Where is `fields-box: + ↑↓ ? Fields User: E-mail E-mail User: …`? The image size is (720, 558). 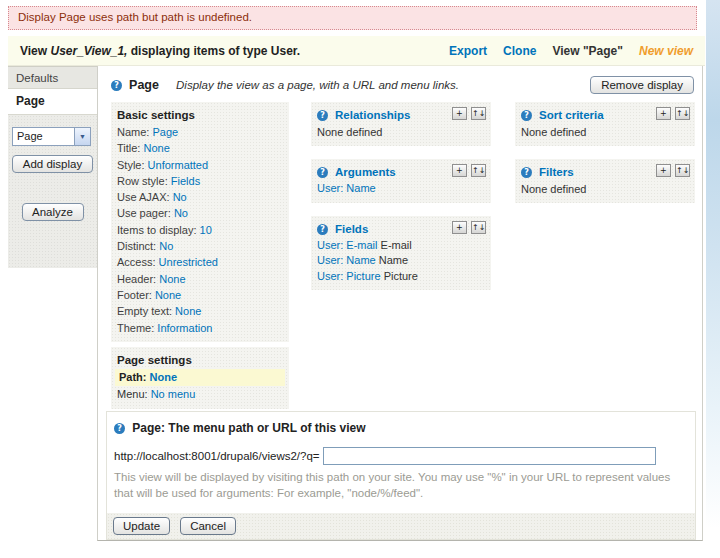 fields-box: + ↑↓ ? Fields User: E-mail E-mail User: … is located at coordinates (401, 254).